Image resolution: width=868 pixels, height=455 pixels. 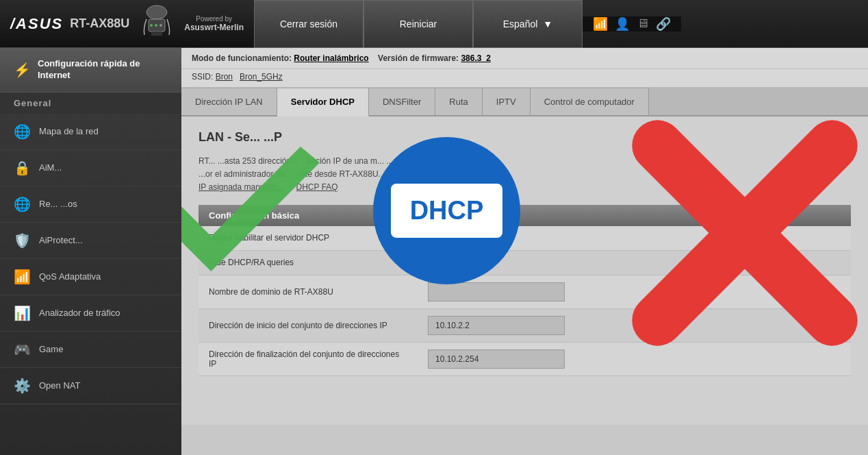 What do you see at coordinates (90, 103) in the screenshot?
I see `general-section-label: General` at bounding box center [90, 103].